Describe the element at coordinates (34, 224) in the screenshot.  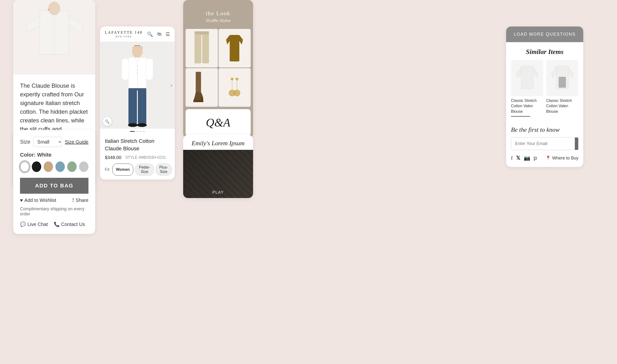
I see `live-chat-button: 💬 Live Chat` at that location.